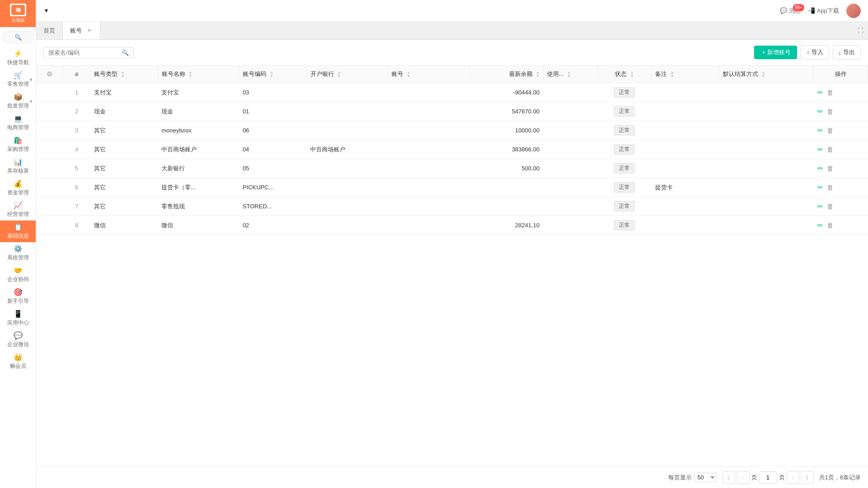  What do you see at coordinates (18, 275) in the screenshot?
I see `sidebar-item-corp-agreement: 🤝 企业协同` at bounding box center [18, 275].